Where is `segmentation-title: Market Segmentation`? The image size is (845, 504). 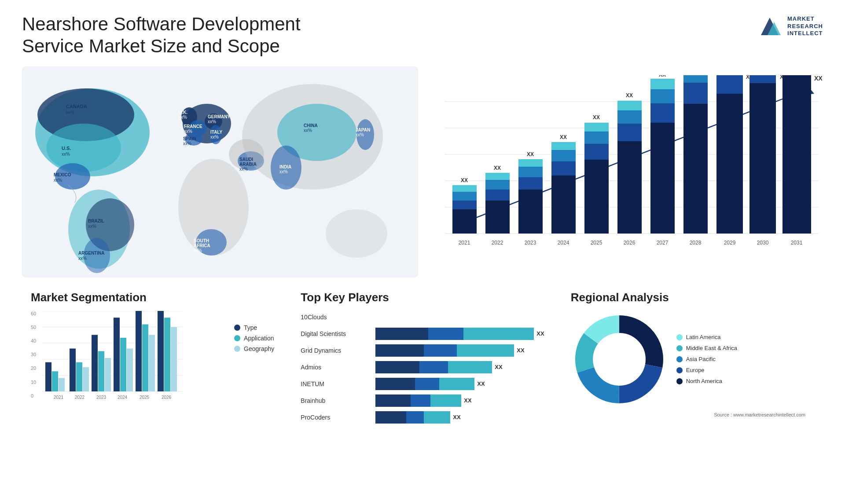 segmentation-title: Market Segmentation is located at coordinates (152, 297).